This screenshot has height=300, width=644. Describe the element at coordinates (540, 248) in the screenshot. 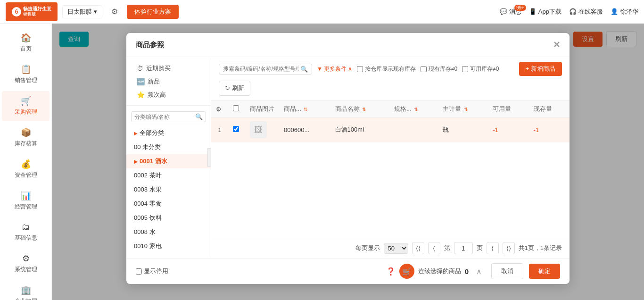

I see `total-info: 共1页，1条记录` at that location.